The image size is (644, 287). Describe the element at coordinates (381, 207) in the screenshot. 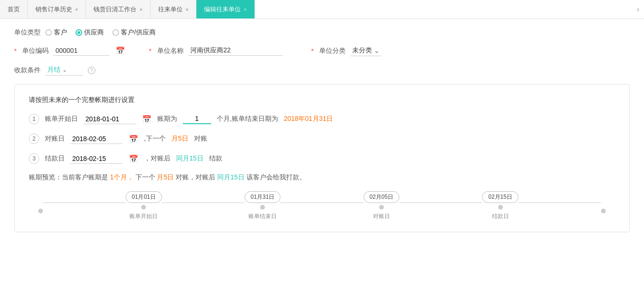

I see `timeline-node-3-dot` at that location.